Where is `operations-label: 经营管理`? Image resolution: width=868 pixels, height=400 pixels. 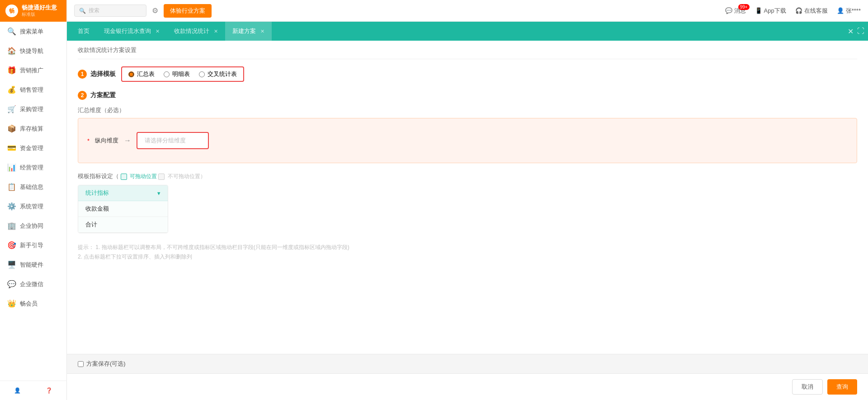 operations-label: 经营管理 is located at coordinates (32, 168).